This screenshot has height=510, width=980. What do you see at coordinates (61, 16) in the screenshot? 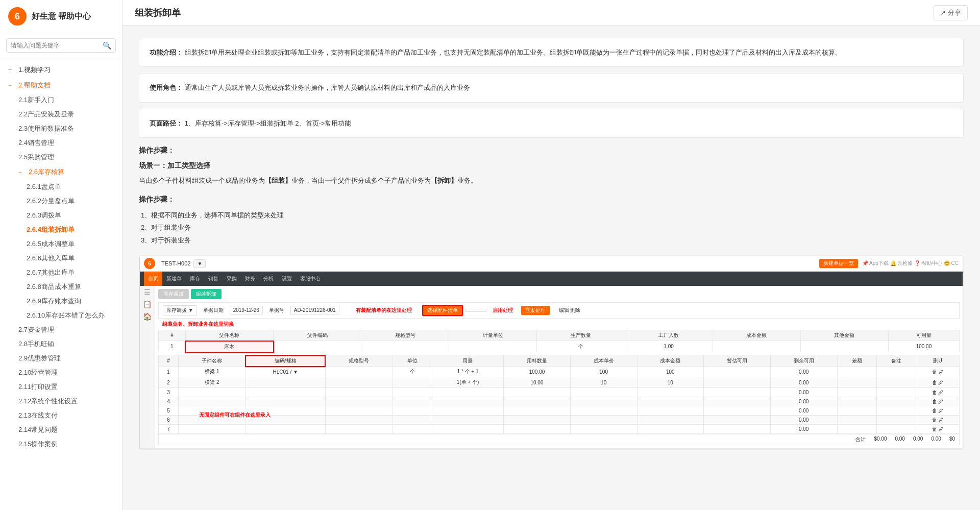
I see `logo-area: 6 好生意 帮助中心` at bounding box center [61, 16].